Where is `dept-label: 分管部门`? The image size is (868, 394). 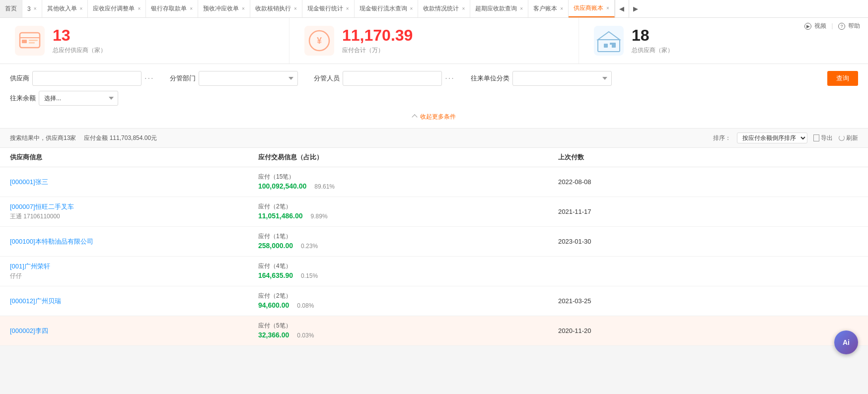
dept-label: 分管部门 is located at coordinates (183, 78).